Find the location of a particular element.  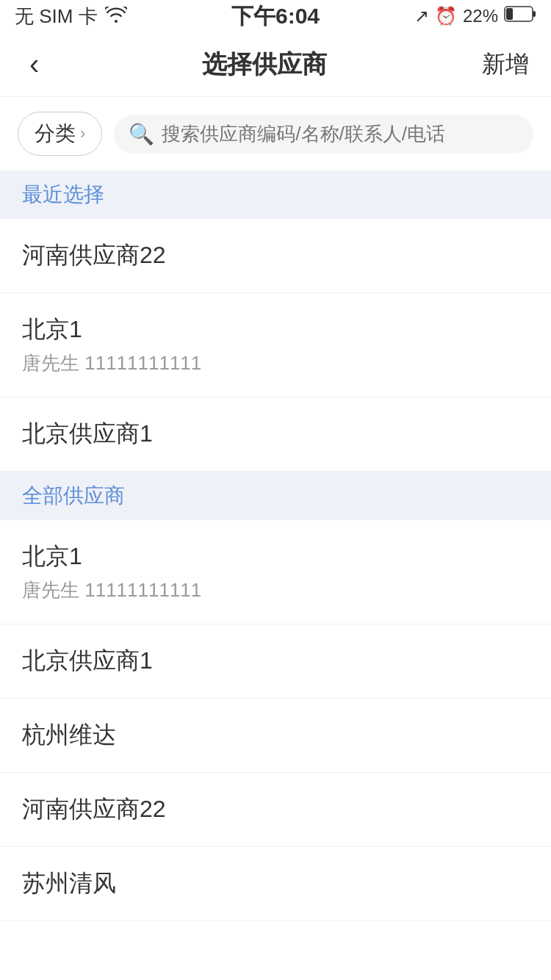

search-input-wrapper: 🔍 is located at coordinates (323, 134).